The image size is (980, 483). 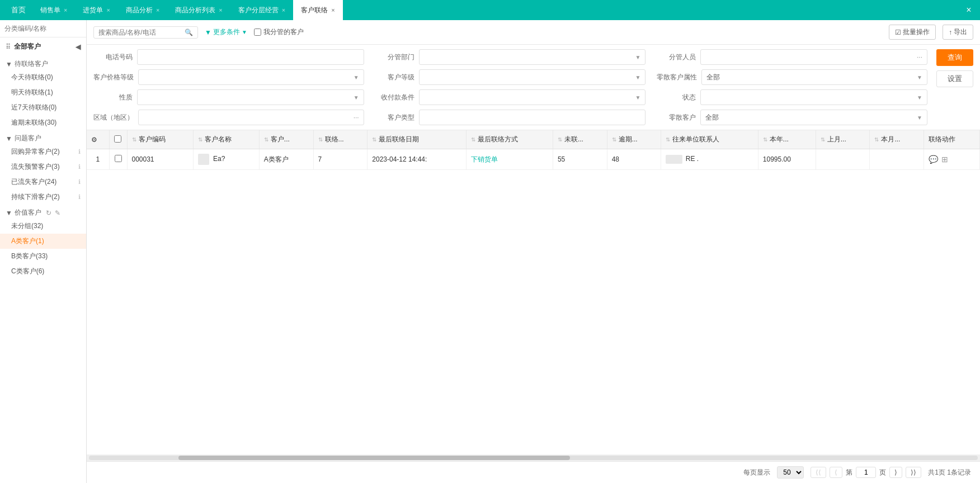 What do you see at coordinates (43, 197) in the screenshot?
I see `sidebar-item-declining: 持续下滑客户(2) ℹ` at bounding box center [43, 197].